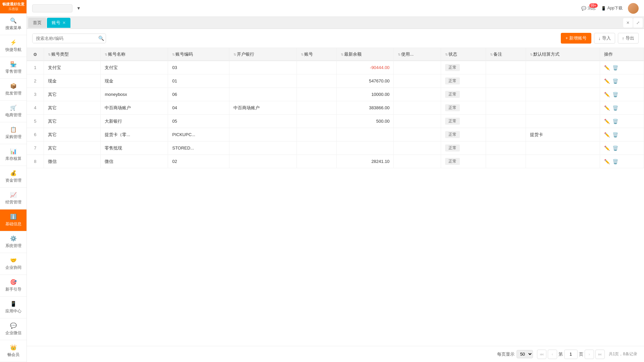  What do you see at coordinates (633, 8) in the screenshot?
I see `user-avatar` at bounding box center [633, 8].